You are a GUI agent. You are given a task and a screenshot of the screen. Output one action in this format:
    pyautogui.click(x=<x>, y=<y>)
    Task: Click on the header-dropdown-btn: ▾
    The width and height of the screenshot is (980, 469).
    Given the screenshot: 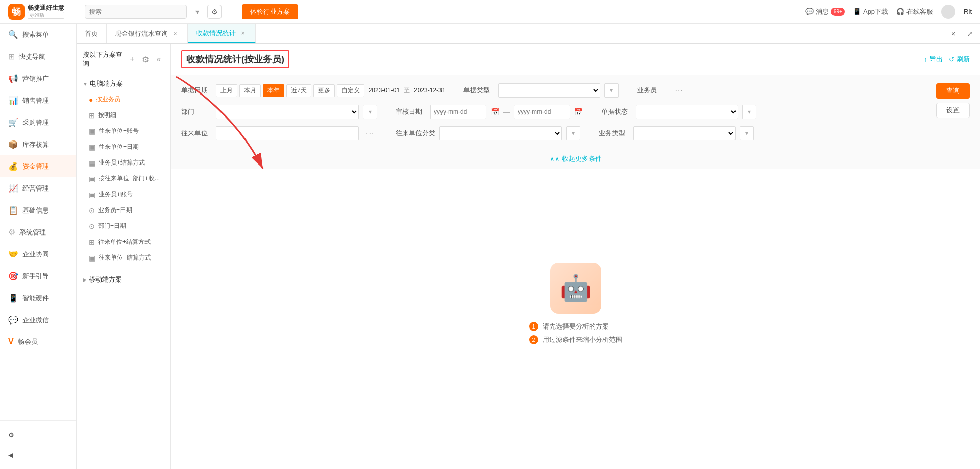 What is the action you would take?
    pyautogui.click(x=197, y=12)
    